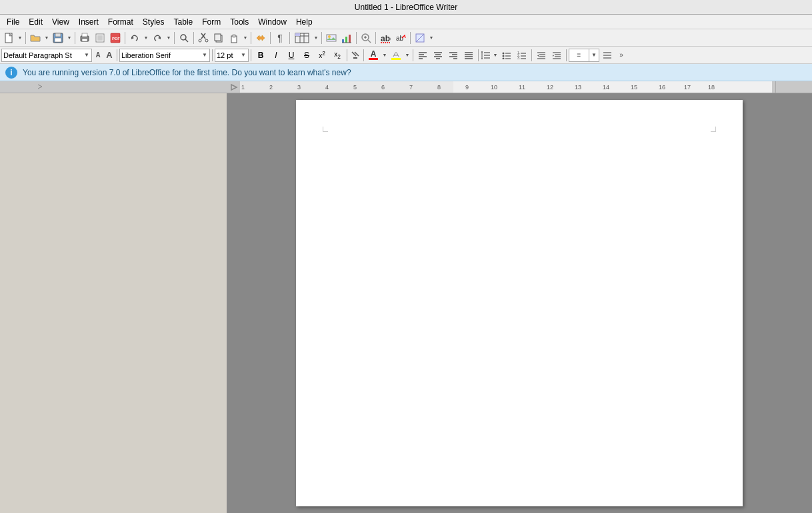 Image resolution: width=812 pixels, height=513 pixels. I want to click on menu-table: Table, so click(184, 22).